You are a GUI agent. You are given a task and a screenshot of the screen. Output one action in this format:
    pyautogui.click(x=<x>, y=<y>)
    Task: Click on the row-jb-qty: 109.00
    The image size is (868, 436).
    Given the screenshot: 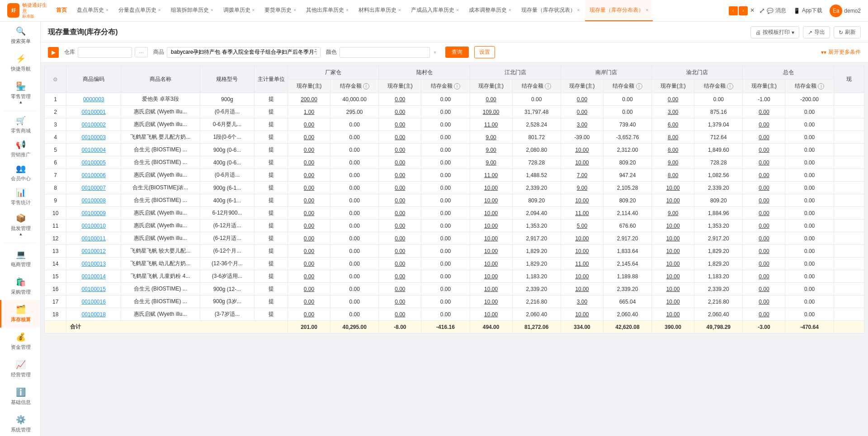 What is the action you would take?
    pyautogui.click(x=491, y=112)
    